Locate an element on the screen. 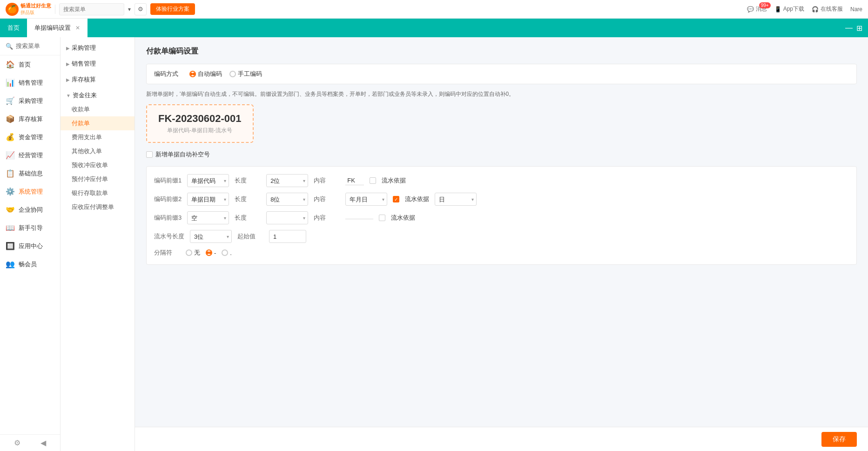  inventory-icon: 📦 is located at coordinates (10, 119).